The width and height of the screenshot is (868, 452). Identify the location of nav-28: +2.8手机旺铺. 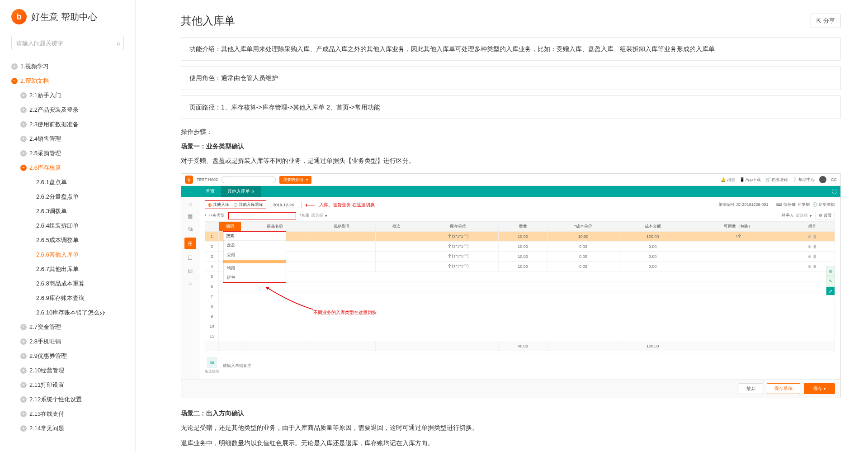
(68, 342).